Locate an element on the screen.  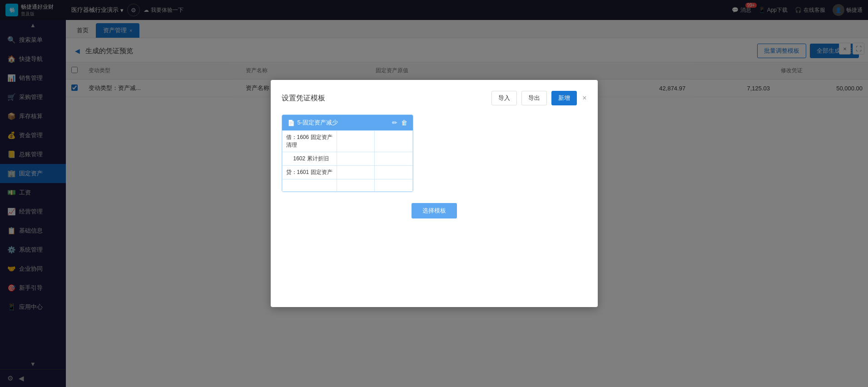
dialog-body: 📄 5-固定资产减少 ✏ 🗑 借：1606 固定资产清理 is located at coordinates (434, 166).